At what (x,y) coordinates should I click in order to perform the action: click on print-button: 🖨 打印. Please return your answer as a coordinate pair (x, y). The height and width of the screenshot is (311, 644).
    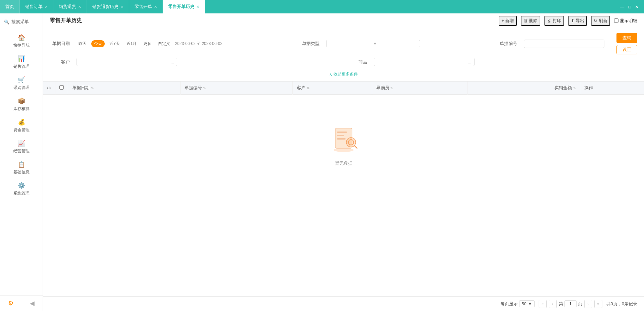
    Looking at the image, I should click on (554, 21).